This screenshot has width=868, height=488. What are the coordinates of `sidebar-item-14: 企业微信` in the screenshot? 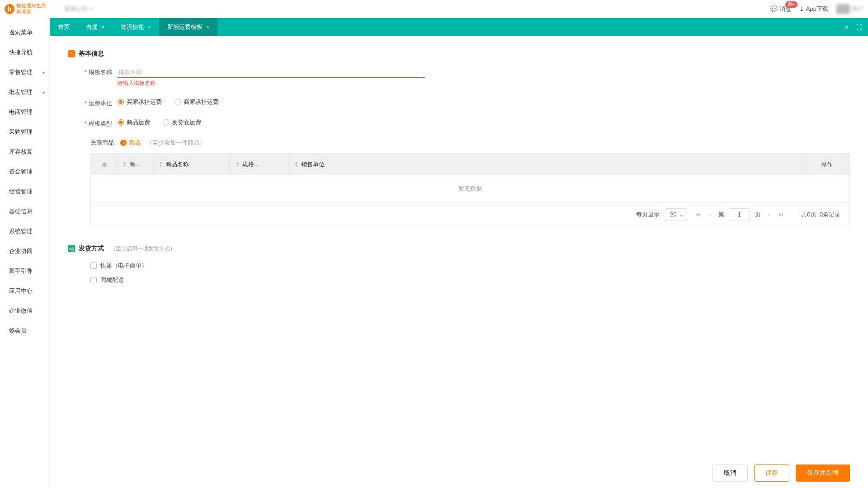 It's located at (24, 311).